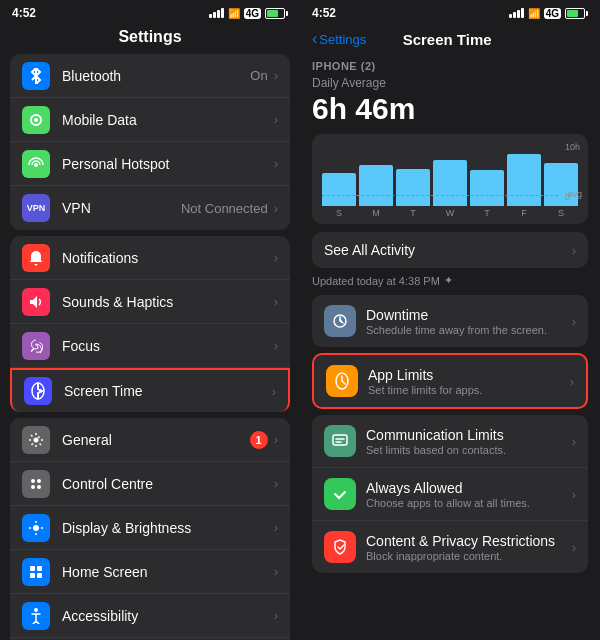 The height and width of the screenshot is (640, 600). I want to click on comm-limits-subtitle: Set limits based on contacts., so click(469, 450).